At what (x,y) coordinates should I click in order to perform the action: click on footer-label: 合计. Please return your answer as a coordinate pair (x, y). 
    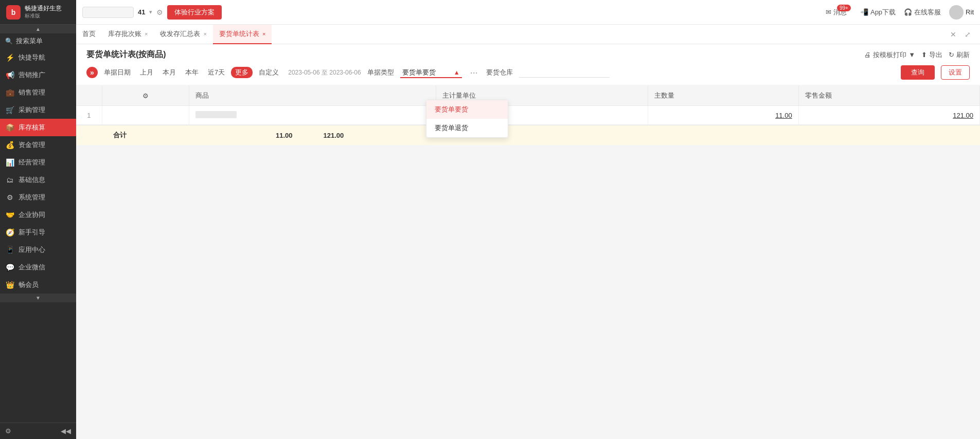
    Looking at the image, I should click on (120, 135).